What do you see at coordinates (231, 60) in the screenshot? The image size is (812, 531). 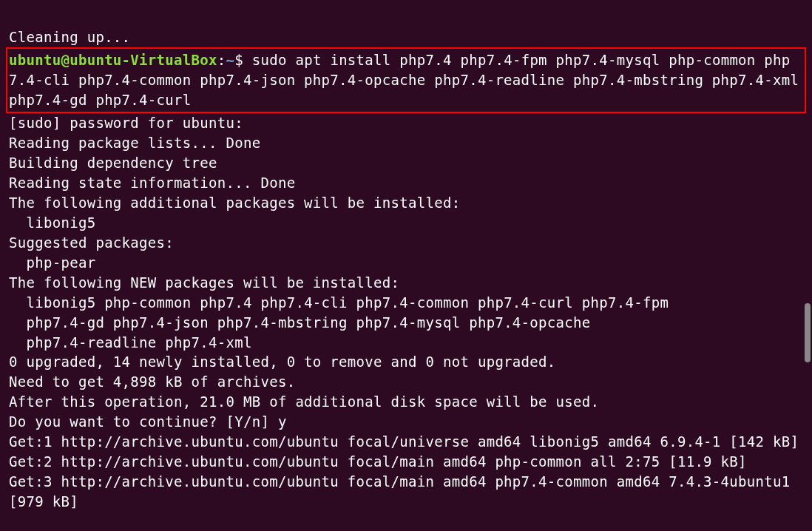 I see `prompt-path: ~` at bounding box center [231, 60].